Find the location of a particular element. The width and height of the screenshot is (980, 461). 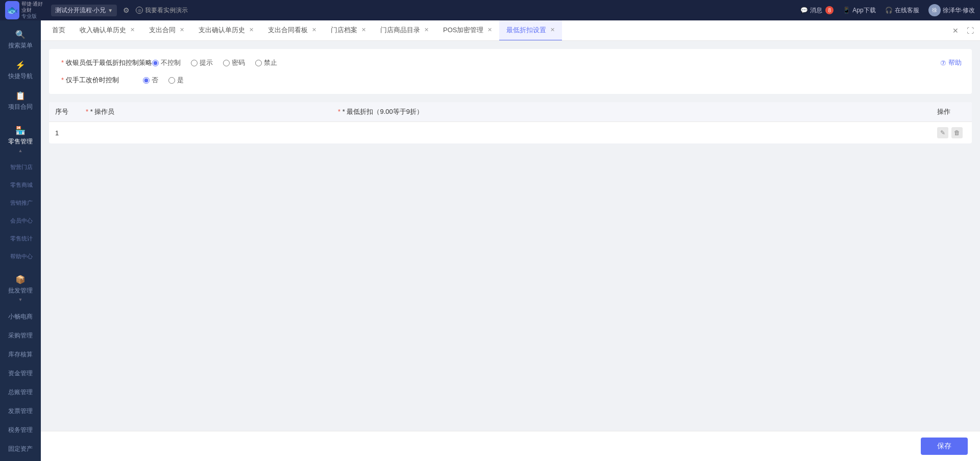

manual-yes-label: 是 is located at coordinates (181, 80).